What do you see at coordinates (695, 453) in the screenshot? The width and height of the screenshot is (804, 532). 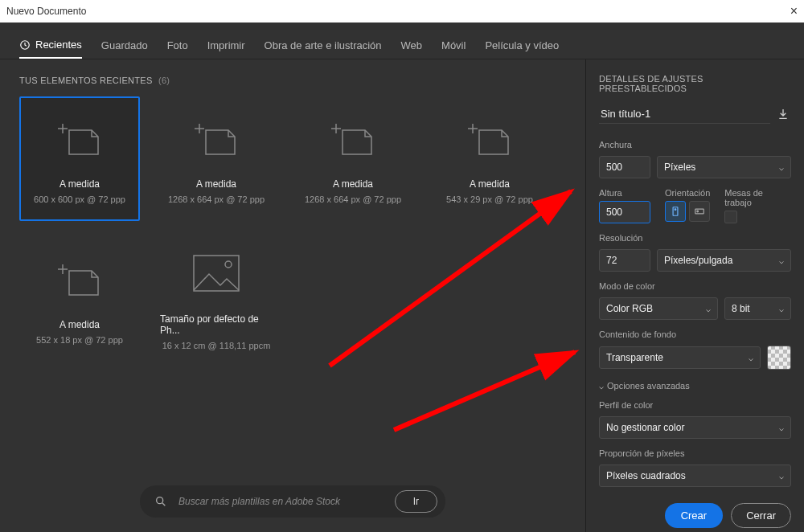 I see `pixelratio-label: Proporción de píxeles` at bounding box center [695, 453].